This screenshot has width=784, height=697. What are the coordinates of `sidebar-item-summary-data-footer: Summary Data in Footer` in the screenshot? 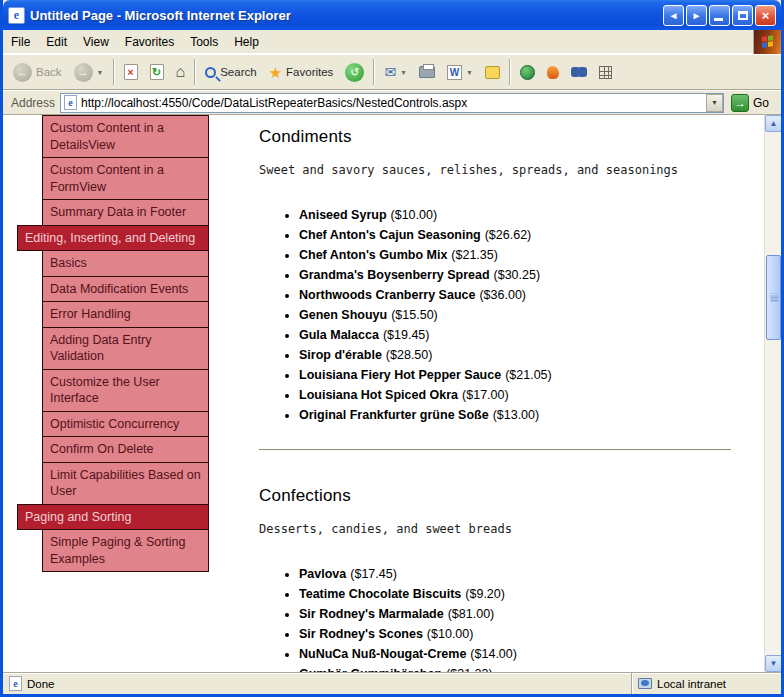 It's located at (126, 212).